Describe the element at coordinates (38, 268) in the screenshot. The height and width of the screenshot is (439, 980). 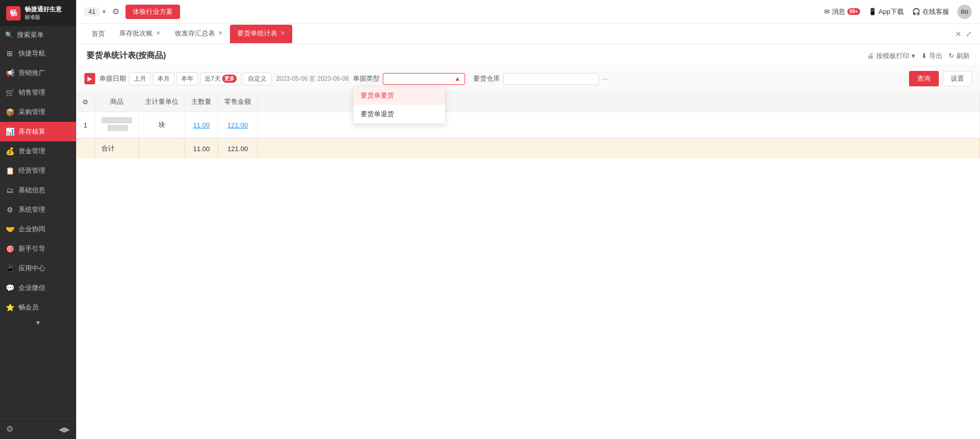
I see `sidebar-item-yingyong: 📱 应用中心` at that location.